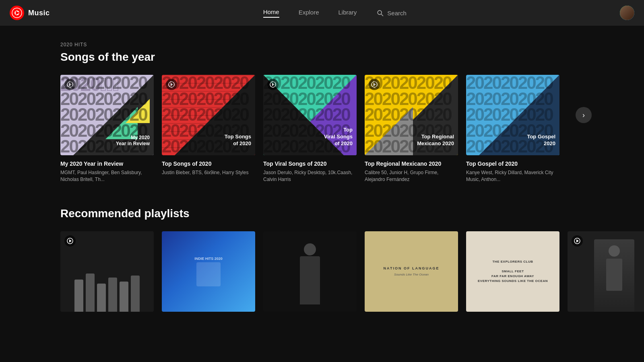 This screenshot has height=362, width=644. What do you see at coordinates (411, 271) in the screenshot?
I see `nl-text: NATION OF LANGUAGE Sounds Like The Ocean` at bounding box center [411, 271].